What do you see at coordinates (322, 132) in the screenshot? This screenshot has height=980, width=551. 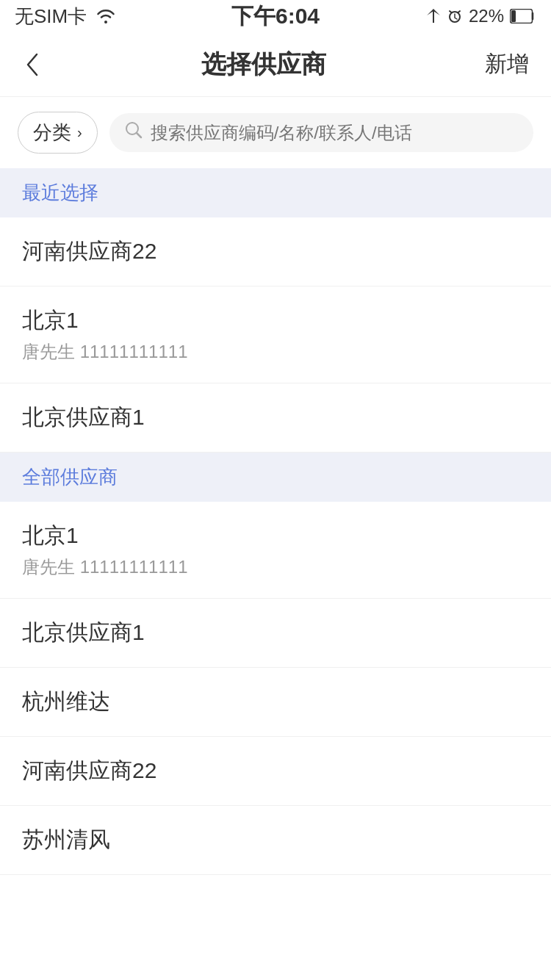 I see `search-box` at bounding box center [322, 132].